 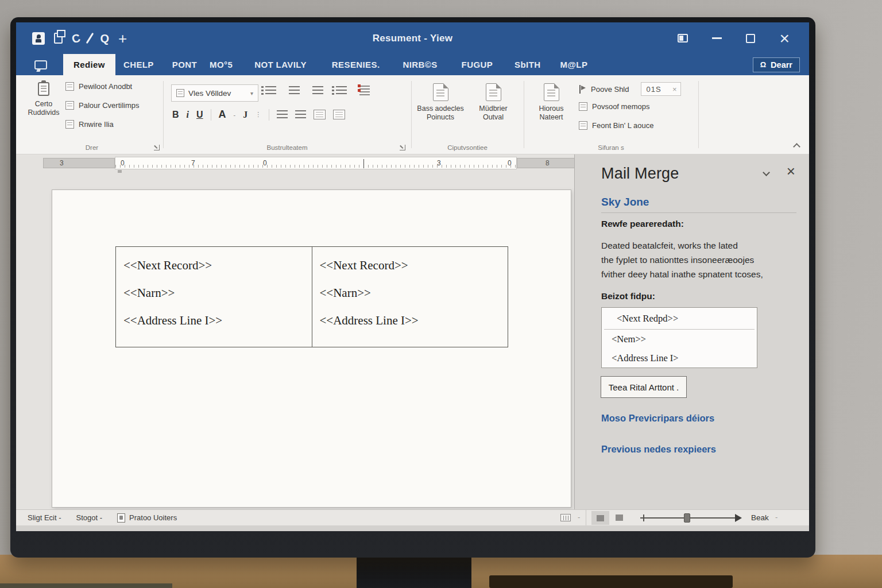 What do you see at coordinates (630, 89) in the screenshot?
I see `find-recipient-row: Poove Shld 01S ×` at bounding box center [630, 89].